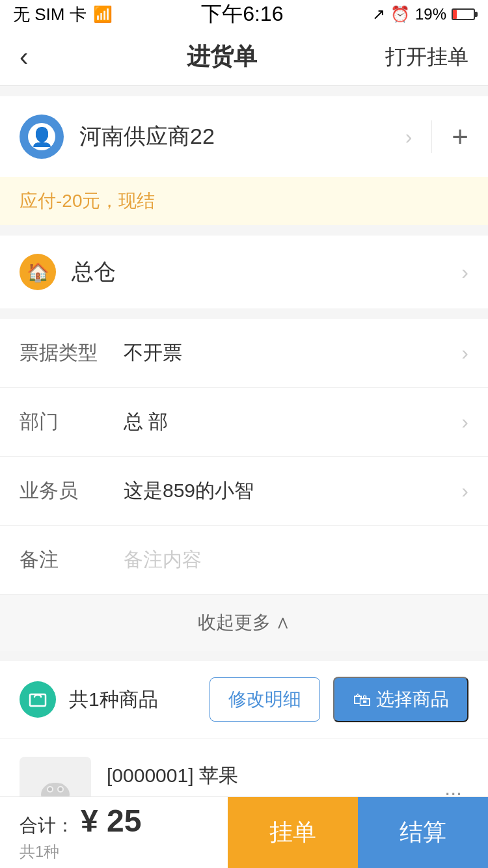 This screenshot has width=488, height=868. Describe the element at coordinates (424, 14) in the screenshot. I see `status-indicators: ↗ ⏰ 19%` at that location.